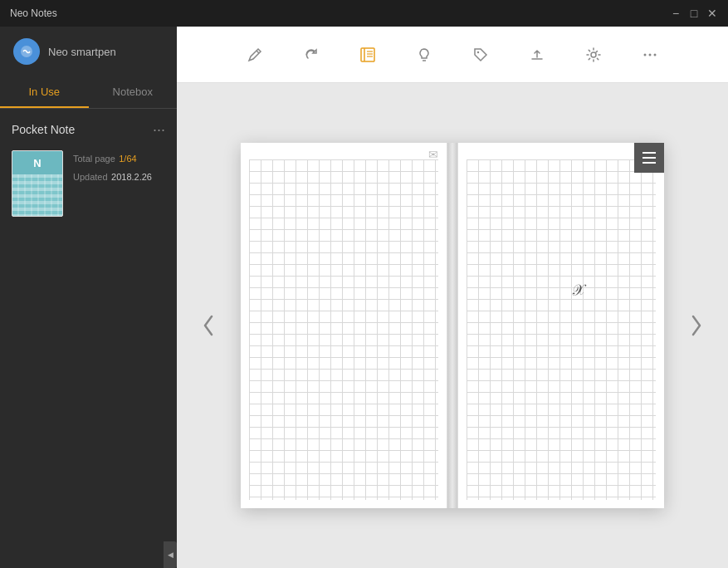  I want to click on minimize-button: −, so click(676, 13).